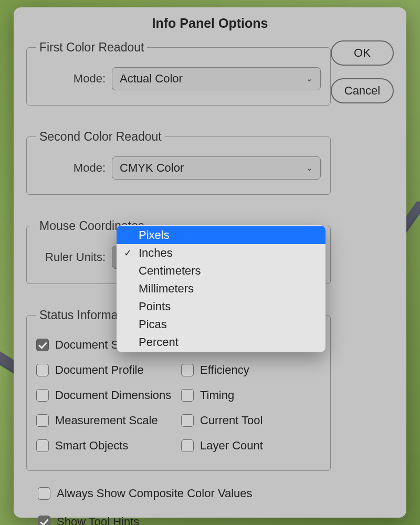 The image size is (420, 525). What do you see at coordinates (210, 24) in the screenshot?
I see `dialog-title: Info Panel Options` at bounding box center [210, 24].